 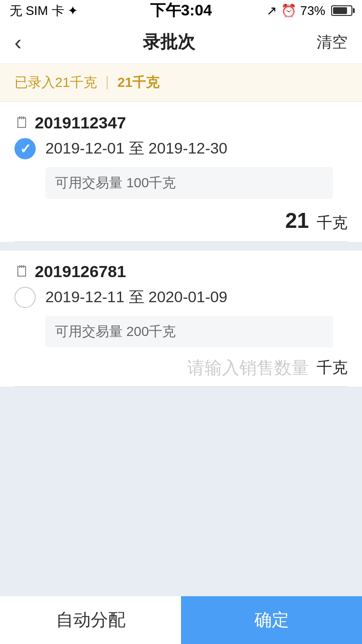 What do you see at coordinates (181, 11) in the screenshot?
I see `status-bar: 无 SIM 卡 ✦ 下午3:04 ↗ ⏰ 73%` at bounding box center [181, 11].